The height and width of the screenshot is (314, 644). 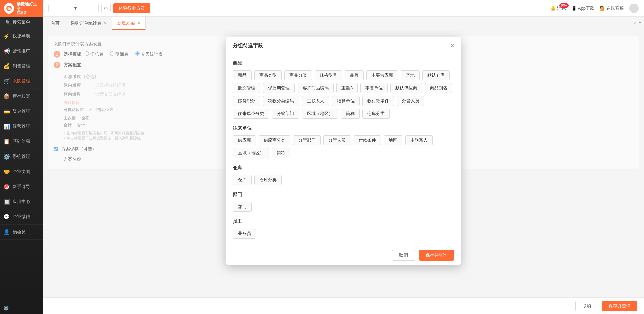 I want to click on operation-icon: 📊, so click(x=7, y=126).